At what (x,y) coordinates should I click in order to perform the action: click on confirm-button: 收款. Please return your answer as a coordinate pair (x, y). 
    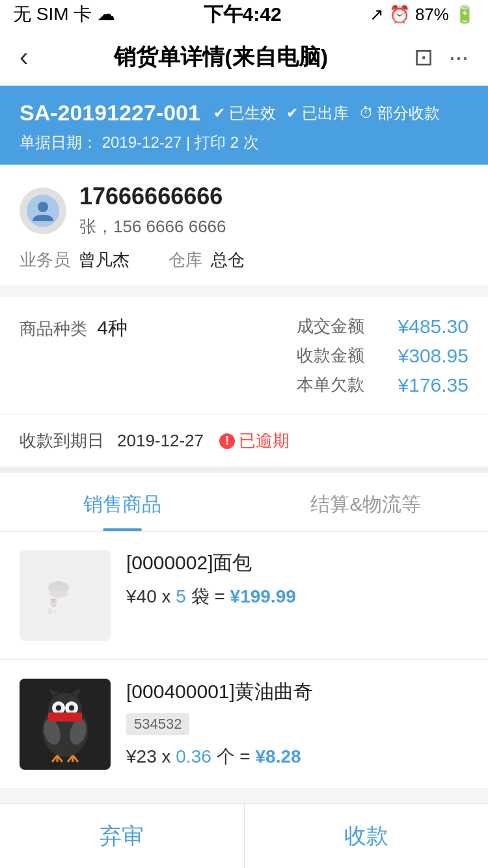
    Looking at the image, I should click on (367, 835).